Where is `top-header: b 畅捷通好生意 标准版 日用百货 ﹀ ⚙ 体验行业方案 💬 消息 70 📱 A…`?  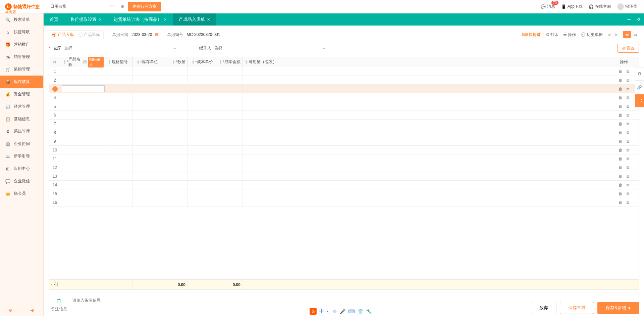
top-header: b 畅捷通好生意 标准版 日用百货 ﹀ ⚙ 体验行业方案 💬 消息 70 📱 A… is located at coordinates (322, 7).